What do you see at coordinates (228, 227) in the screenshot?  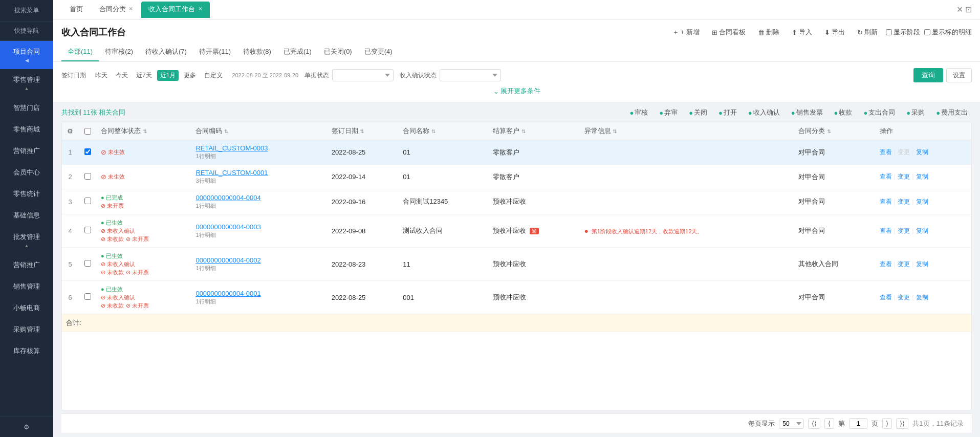 I see `contract-code-link: 0000000000004-0003` at bounding box center [228, 227].